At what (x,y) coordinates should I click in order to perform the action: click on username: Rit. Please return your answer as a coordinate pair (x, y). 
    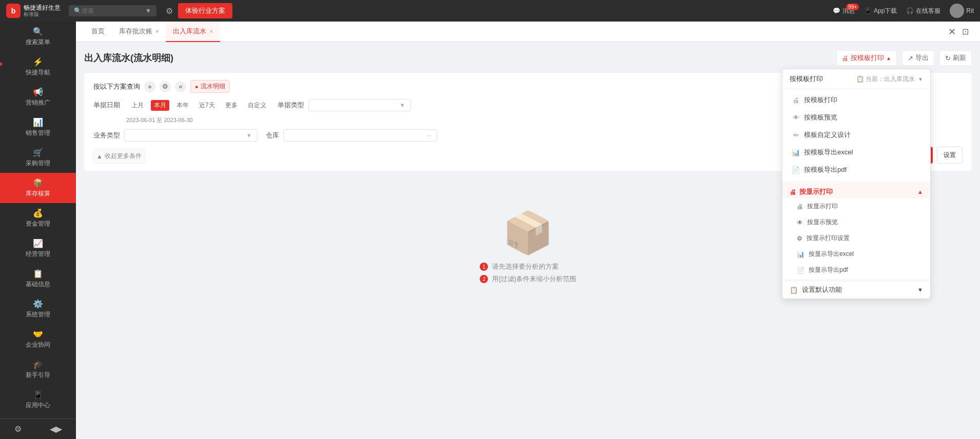
    Looking at the image, I should click on (970, 11).